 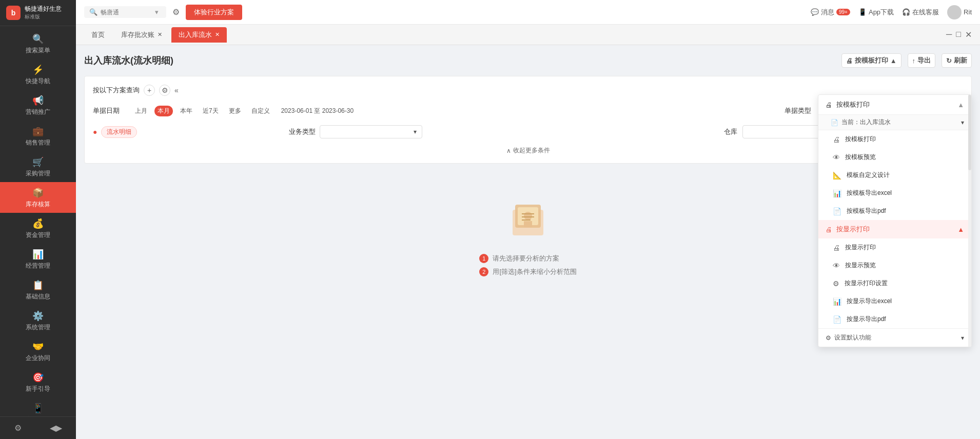 What do you see at coordinates (371, 132) in the screenshot?
I see `biz-type-select: ▾` at bounding box center [371, 132].